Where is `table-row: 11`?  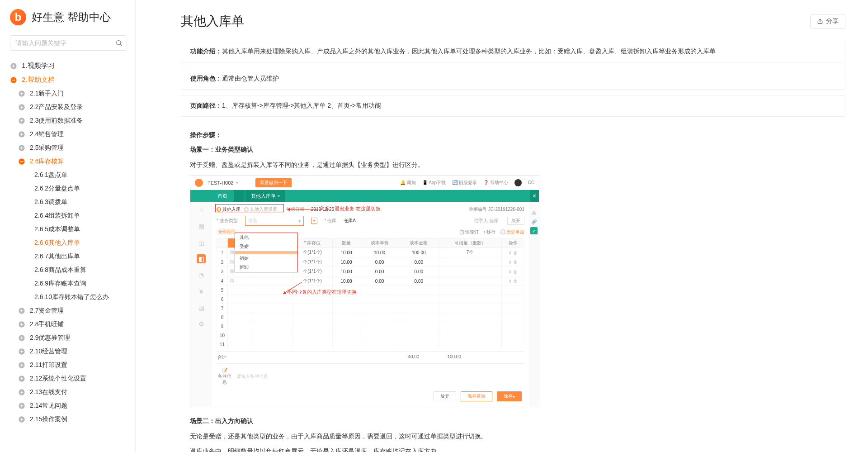
table-row: 11 is located at coordinates (371, 345).